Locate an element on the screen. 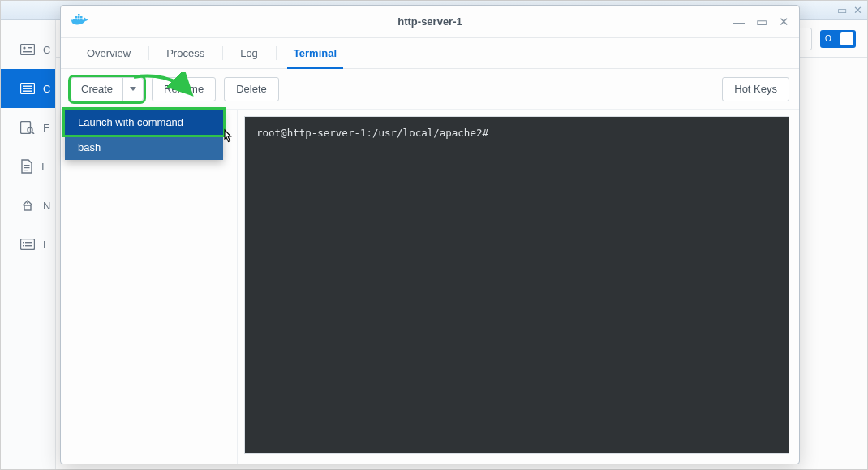 This screenshot has height=470, width=868. dropdown-item-bash: bash is located at coordinates (144, 148).